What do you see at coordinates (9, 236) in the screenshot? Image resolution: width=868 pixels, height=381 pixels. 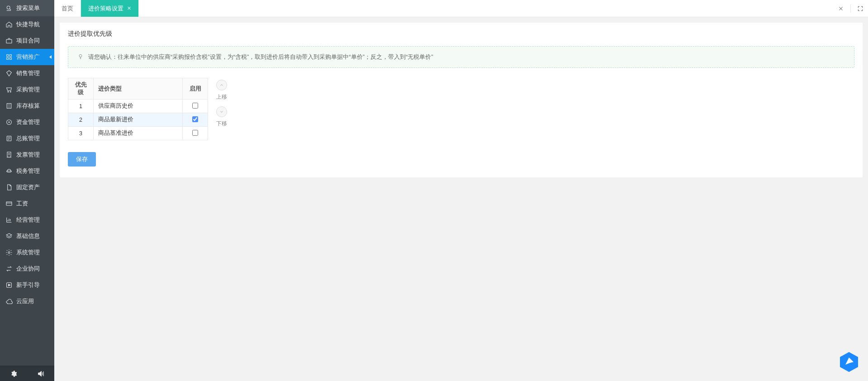 I see `layers-icon` at bounding box center [9, 236].